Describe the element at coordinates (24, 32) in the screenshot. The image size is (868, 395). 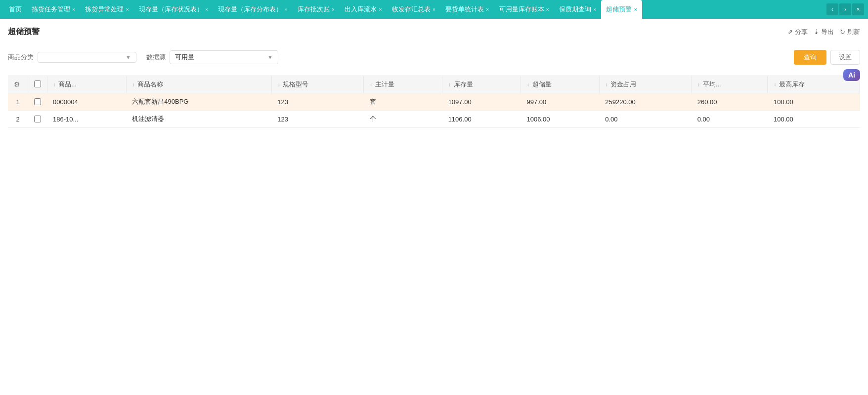
I see `page-title: 超储预警` at that location.